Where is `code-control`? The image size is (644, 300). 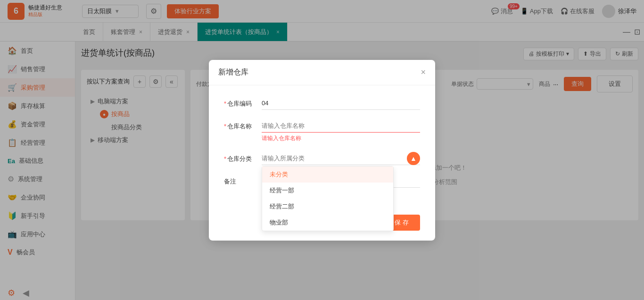 code-control is located at coordinates (341, 103).